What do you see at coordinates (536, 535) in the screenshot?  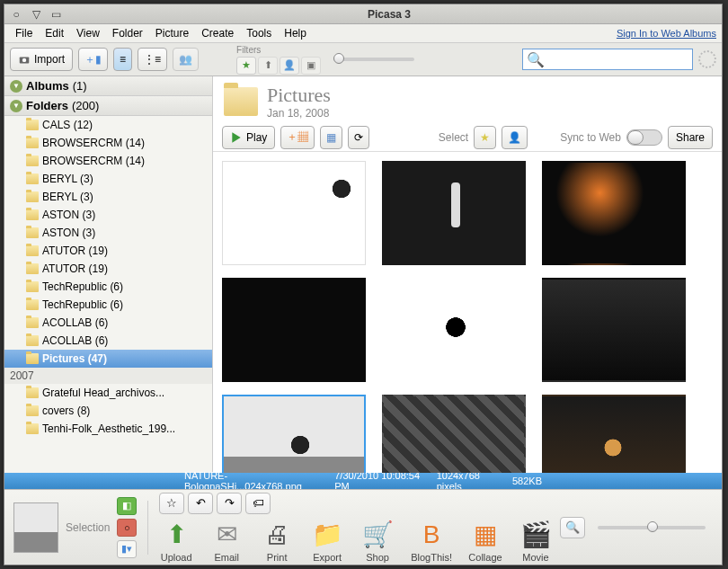 I see `movie-icon: 🎬` at bounding box center [536, 535].